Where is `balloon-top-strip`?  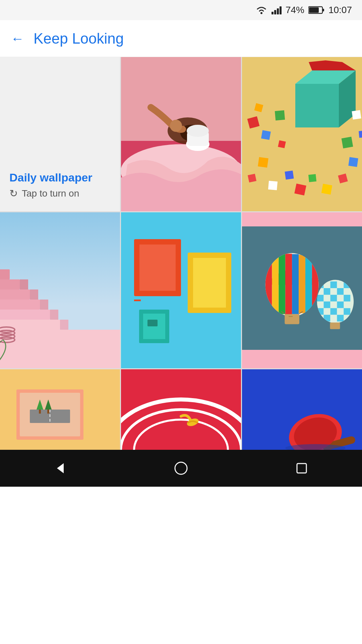 balloon-top-strip is located at coordinates (302, 219).